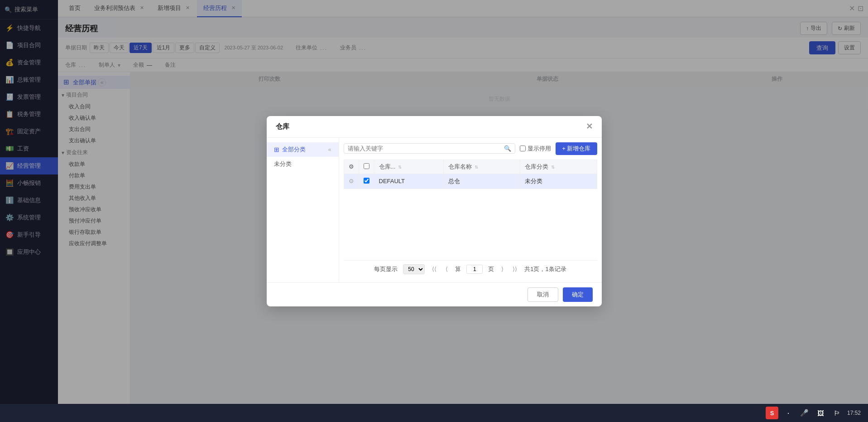 The height and width of the screenshot is (422, 868). I want to click on settings-icon: ⚙, so click(351, 167).